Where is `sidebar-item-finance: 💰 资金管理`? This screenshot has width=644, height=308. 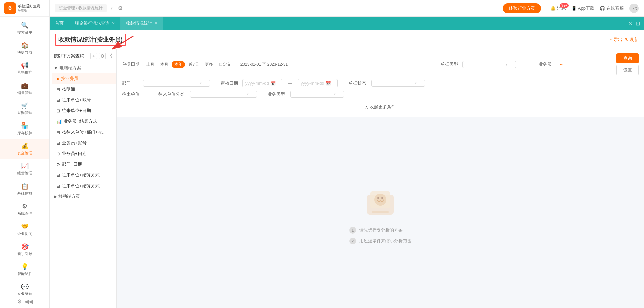 sidebar-item-finance: 💰 资金管理 is located at coordinates (25, 149).